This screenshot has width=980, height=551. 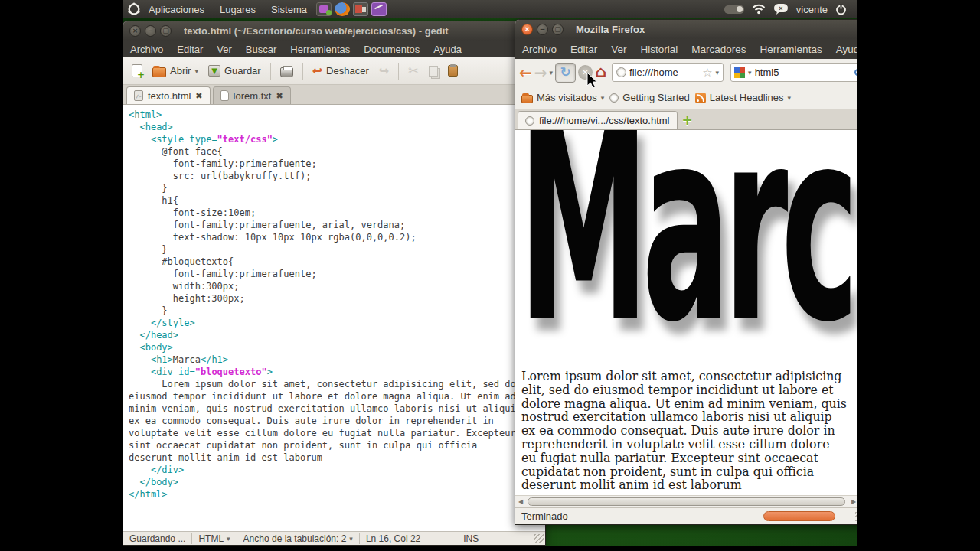 What do you see at coordinates (261, 49) in the screenshot?
I see `gedit-menu-buscar: Buscar` at bounding box center [261, 49].